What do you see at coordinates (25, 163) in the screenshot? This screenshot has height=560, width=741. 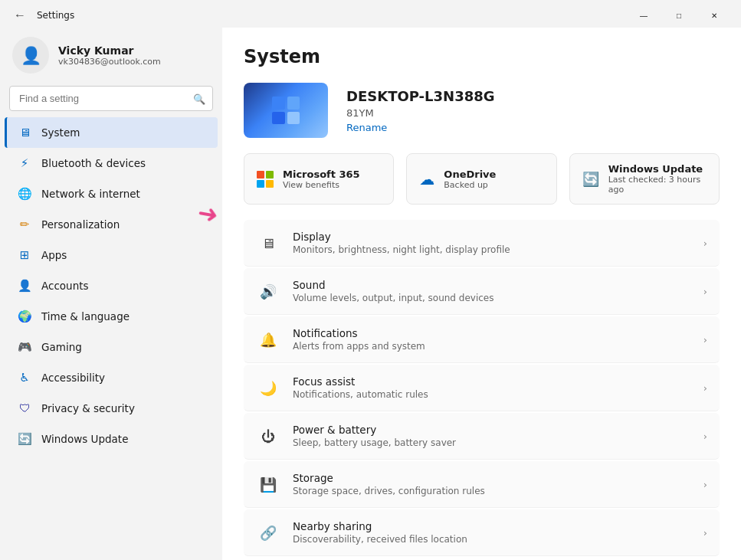 I see `bluetooth-icon: ⚡` at bounding box center [25, 163].